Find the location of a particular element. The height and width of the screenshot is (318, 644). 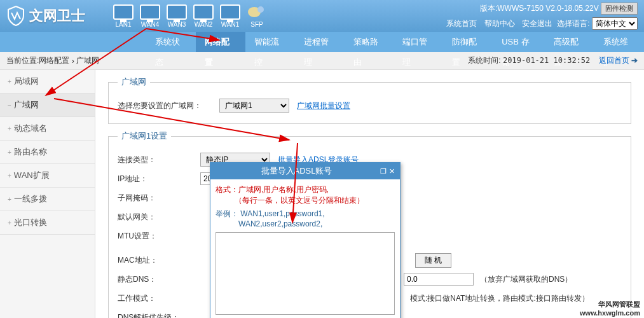

version-text: 版本:WWWS-7150 V2.0-18.05.22V is located at coordinates (539, 8).